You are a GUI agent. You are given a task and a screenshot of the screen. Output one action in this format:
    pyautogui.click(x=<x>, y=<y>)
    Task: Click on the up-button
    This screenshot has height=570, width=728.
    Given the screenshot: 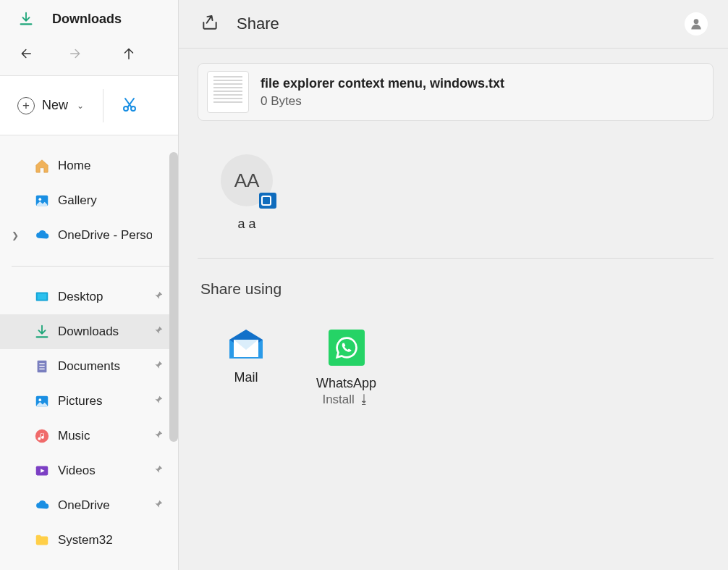 What is the action you would take?
    pyautogui.click(x=129, y=54)
    